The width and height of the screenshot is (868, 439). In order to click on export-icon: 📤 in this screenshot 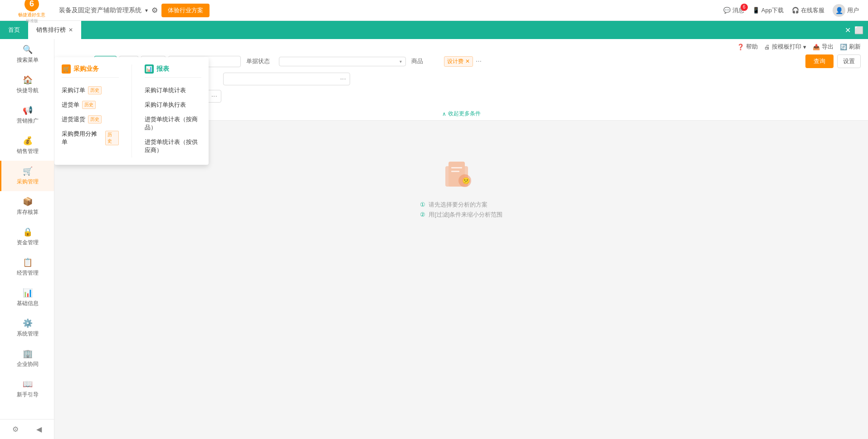, I will do `click(816, 47)`.